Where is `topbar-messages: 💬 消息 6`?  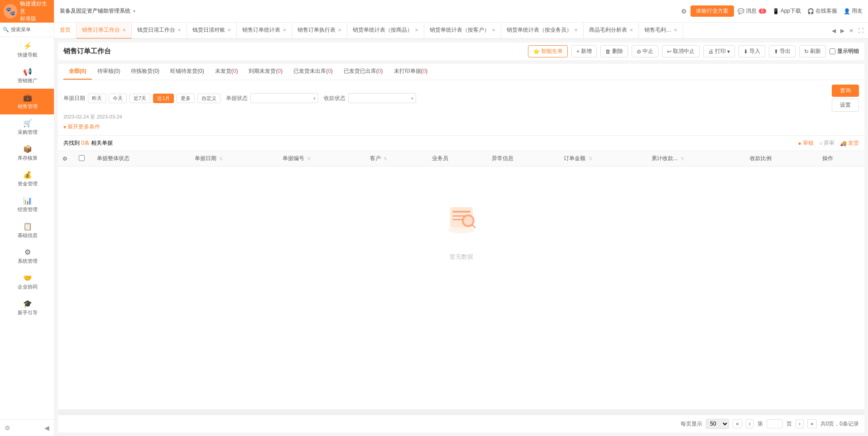
topbar-messages: 💬 消息 6 is located at coordinates (752, 11).